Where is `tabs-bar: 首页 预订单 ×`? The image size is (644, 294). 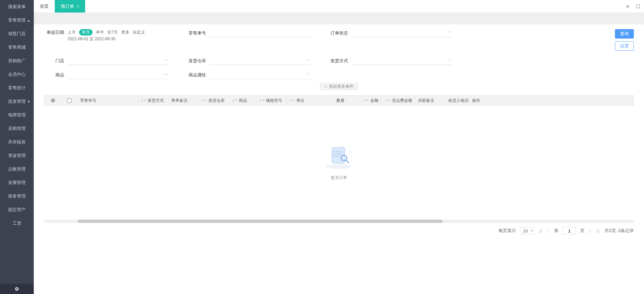 tabs-bar: 首页 预订单 × is located at coordinates (339, 6).